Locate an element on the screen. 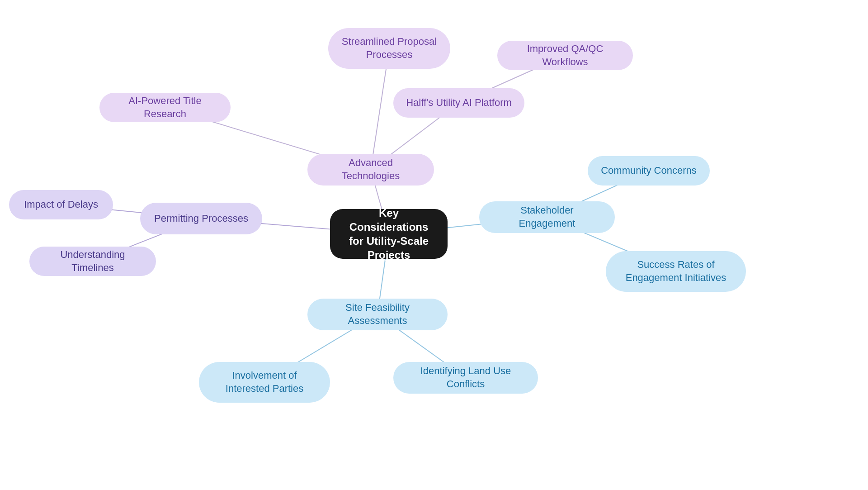  node-ai-powered: AI-Powered Title Research is located at coordinates (165, 108).